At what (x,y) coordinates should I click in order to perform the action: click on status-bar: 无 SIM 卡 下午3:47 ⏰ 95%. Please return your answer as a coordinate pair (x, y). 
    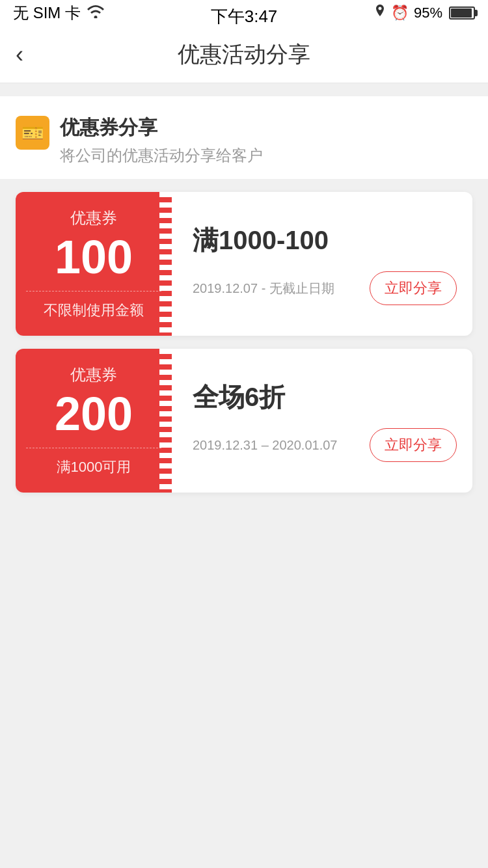
    Looking at the image, I should click on (244, 13).